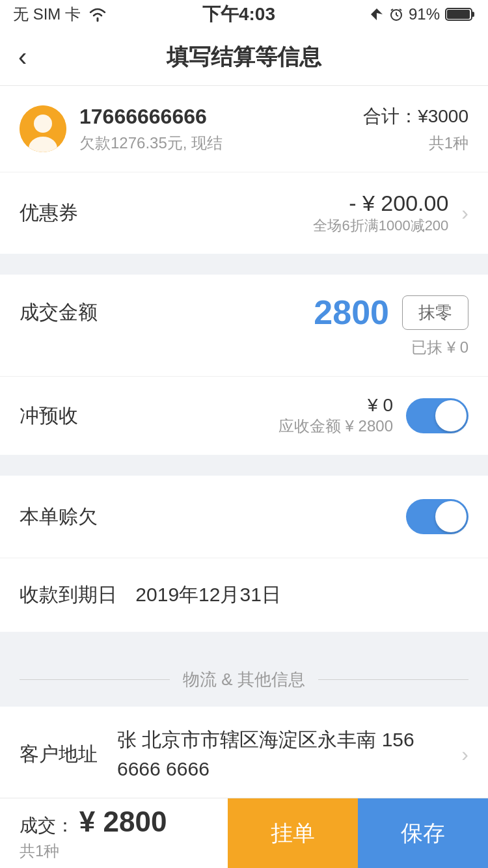 Image resolution: width=488 pixels, height=868 pixels. Describe the element at coordinates (381, 203) in the screenshot. I see `coupon-amount: - ¥ 200.00` at that location.